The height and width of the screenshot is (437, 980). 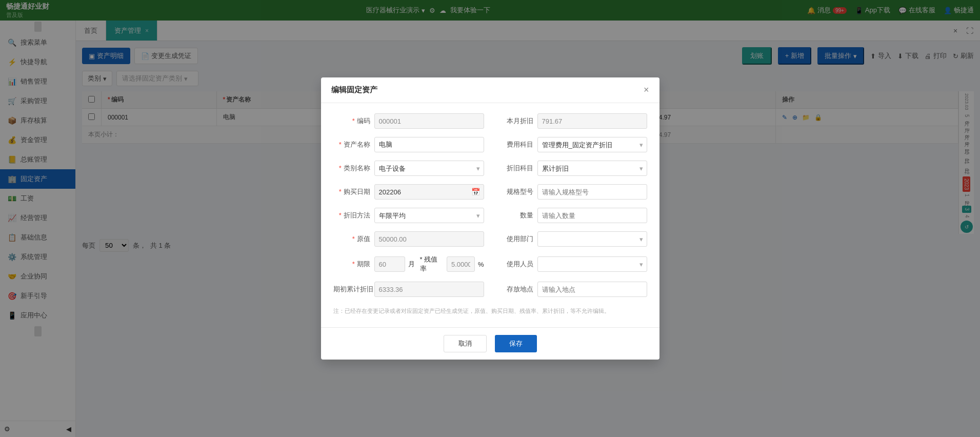 What do you see at coordinates (572, 121) in the screenshot?
I see `monthly-dep-field: 本月折旧` at bounding box center [572, 121].